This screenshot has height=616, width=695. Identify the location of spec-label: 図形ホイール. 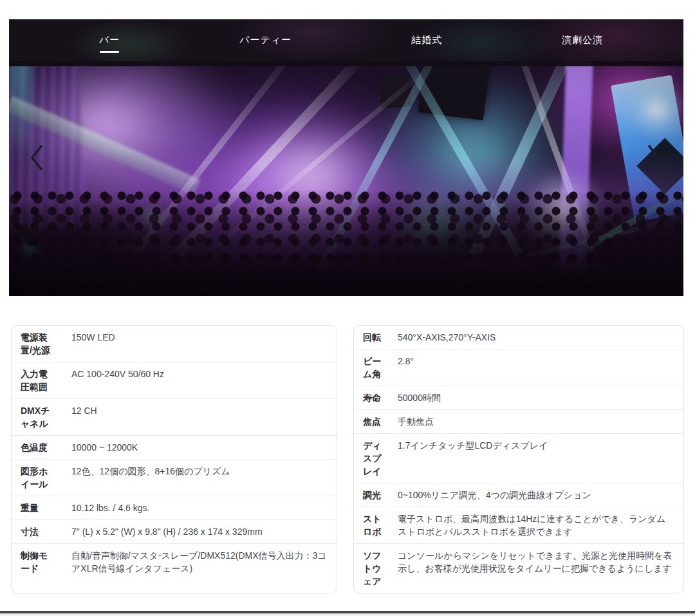
(37, 478).